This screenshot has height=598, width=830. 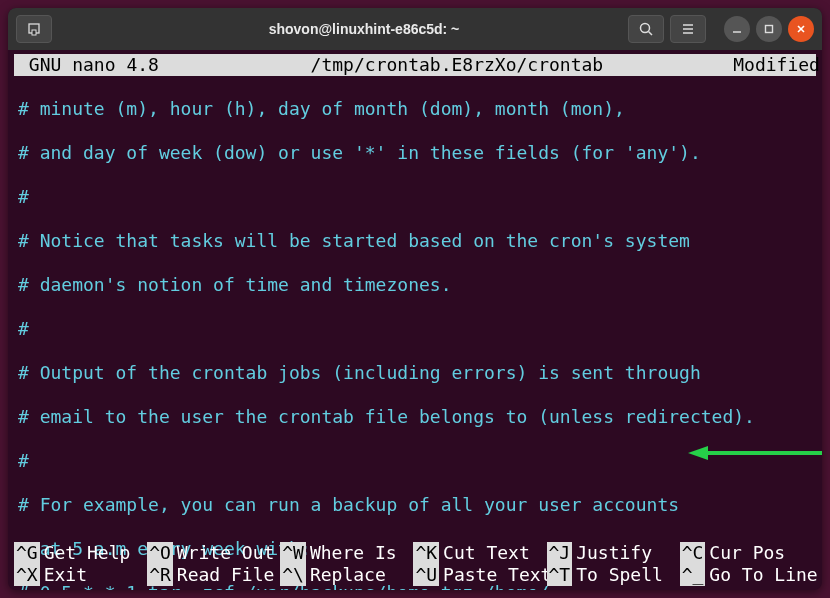 What do you see at coordinates (776, 64) in the screenshot?
I see `nano-status: Modified` at bounding box center [776, 64].